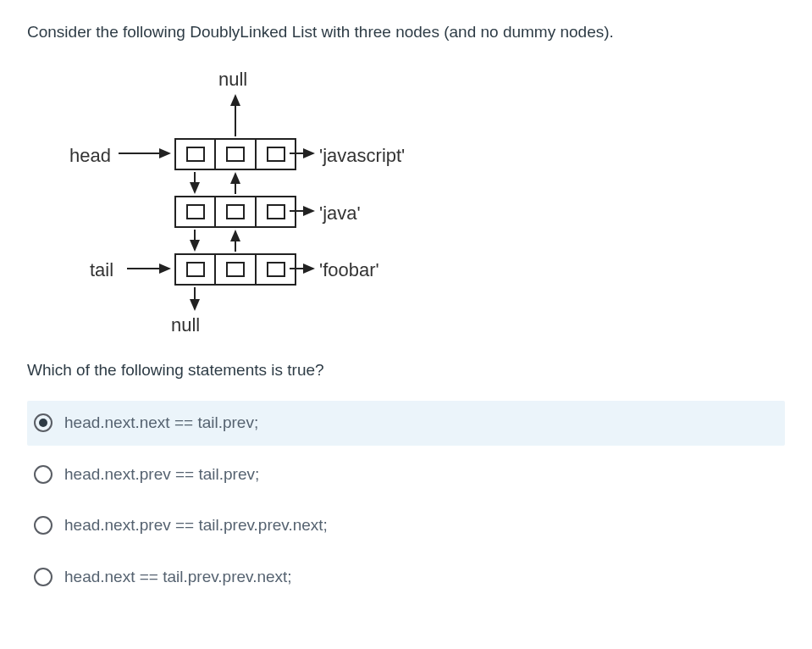 This screenshot has height=649, width=812. What do you see at coordinates (162, 474) in the screenshot?
I see `option-label: head.next.prev == tail.prev;` at bounding box center [162, 474].